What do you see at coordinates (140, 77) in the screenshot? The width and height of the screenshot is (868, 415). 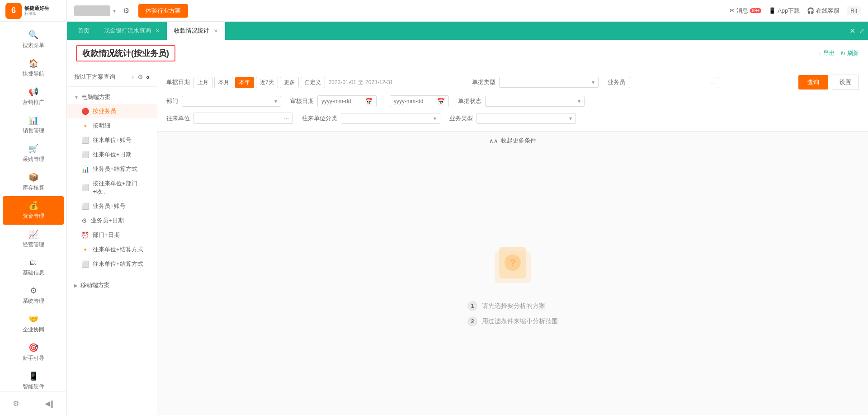 I see `scheme-settings-icon: ⚙` at bounding box center [140, 77].